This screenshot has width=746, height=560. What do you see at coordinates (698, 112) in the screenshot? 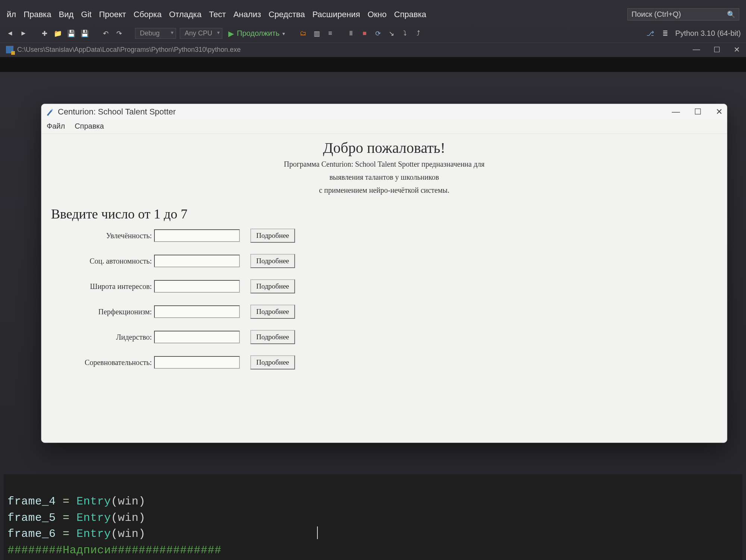
I see `app-maximize-button: ☐` at bounding box center [698, 112].